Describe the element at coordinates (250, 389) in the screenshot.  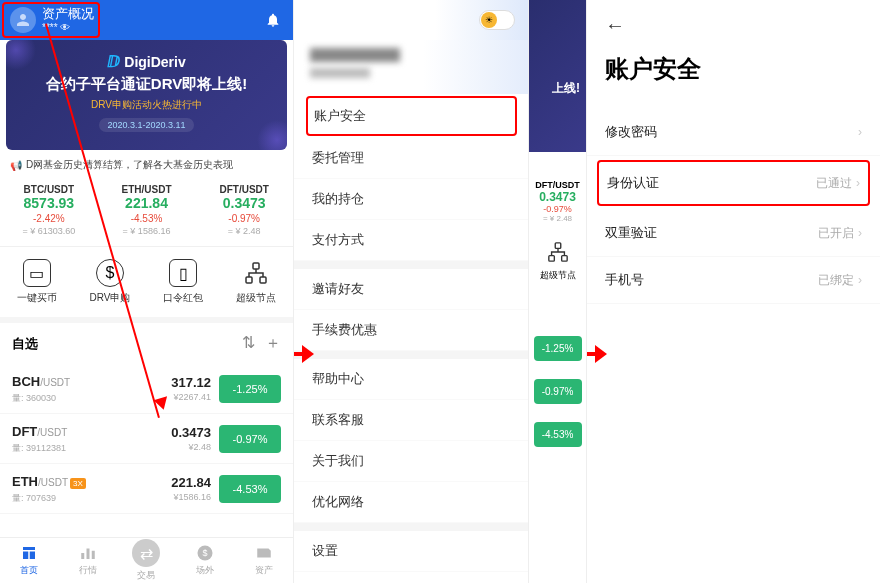
I see `change-badge: -1.25%` at that location.